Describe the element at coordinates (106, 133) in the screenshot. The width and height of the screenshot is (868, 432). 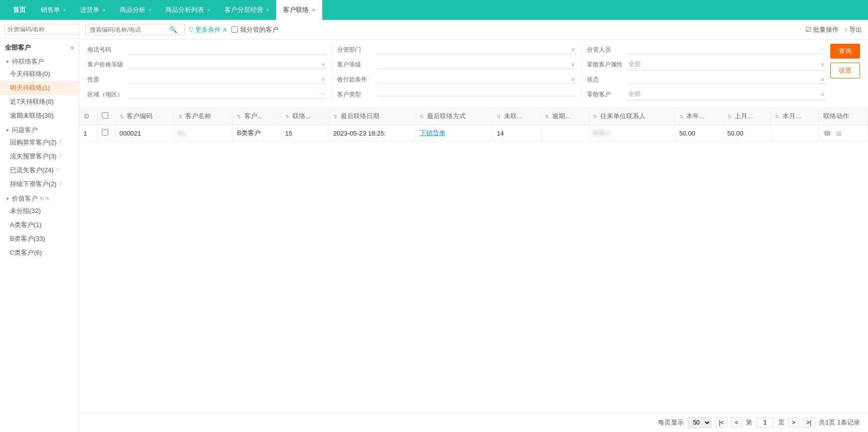
I see `cell-checkbox` at that location.